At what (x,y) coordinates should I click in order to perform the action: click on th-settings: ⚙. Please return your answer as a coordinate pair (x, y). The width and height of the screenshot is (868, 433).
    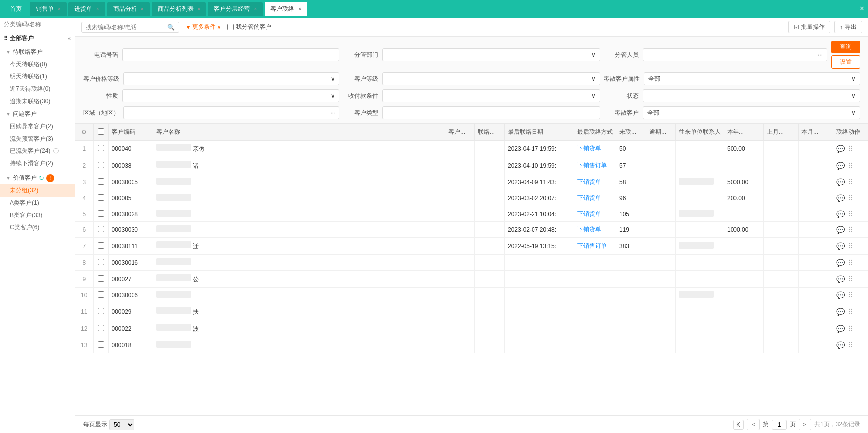
    Looking at the image, I should click on (84, 132).